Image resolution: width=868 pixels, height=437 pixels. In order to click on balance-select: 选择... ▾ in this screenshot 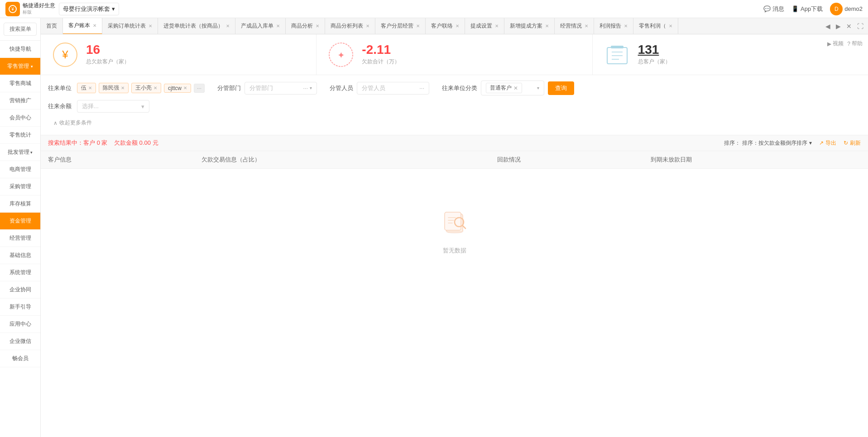, I will do `click(113, 106)`.